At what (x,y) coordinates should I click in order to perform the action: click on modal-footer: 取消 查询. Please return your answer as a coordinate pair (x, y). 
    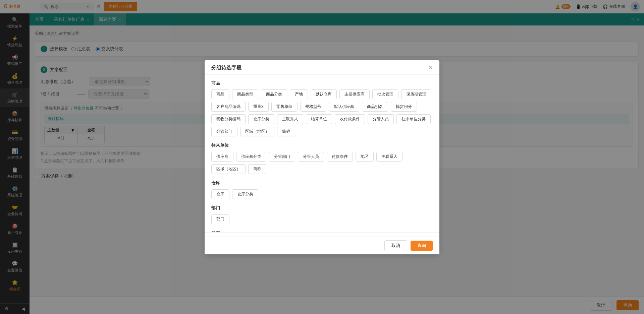
    Looking at the image, I should click on (322, 245).